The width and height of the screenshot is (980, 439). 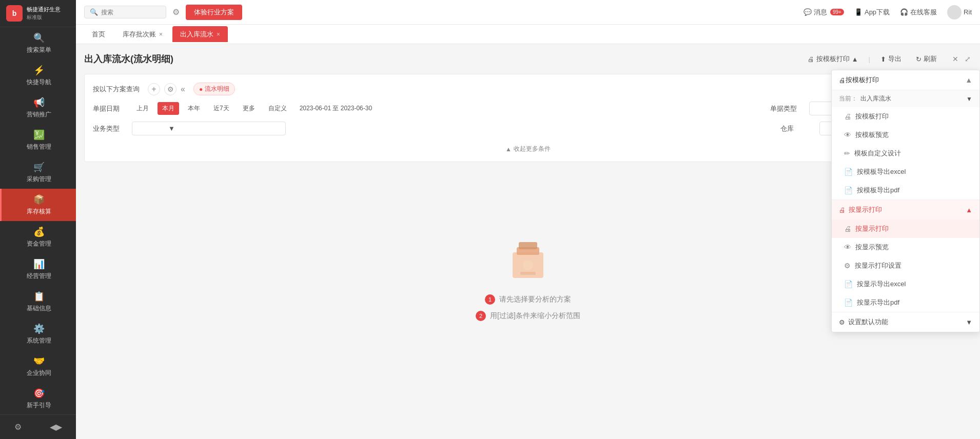 I want to click on warehouse-label: 仓库, so click(x=796, y=129).